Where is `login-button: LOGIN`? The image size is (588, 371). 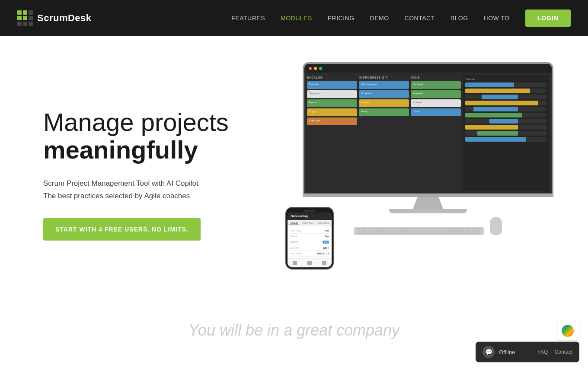 login-button: LOGIN is located at coordinates (548, 18).